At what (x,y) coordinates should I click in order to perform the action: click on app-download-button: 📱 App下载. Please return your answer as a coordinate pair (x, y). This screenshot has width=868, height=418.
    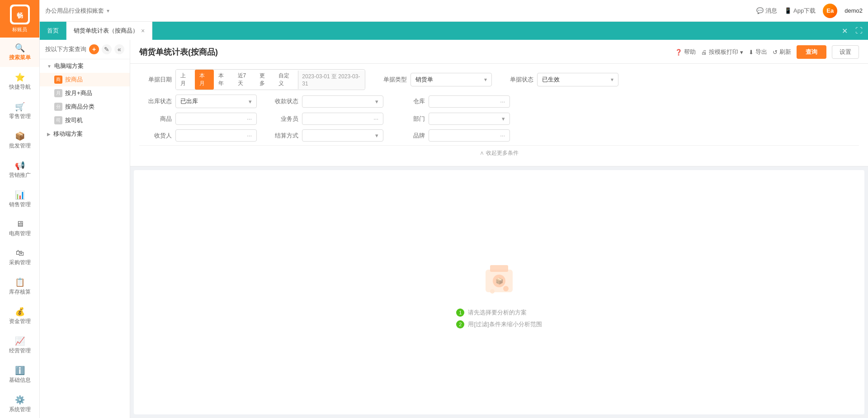
    Looking at the image, I should click on (800, 11).